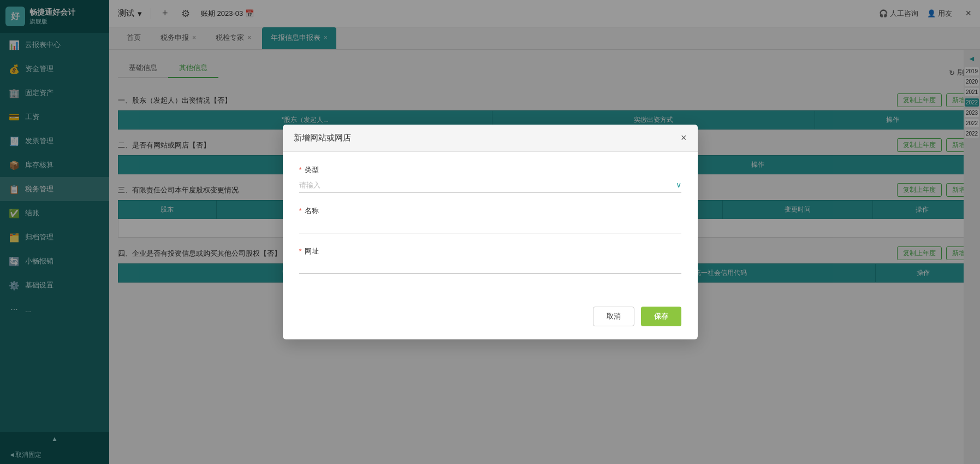 This screenshot has height=464, width=980. Describe the element at coordinates (312, 169) in the screenshot. I see `field-label-type: 类型` at that location.